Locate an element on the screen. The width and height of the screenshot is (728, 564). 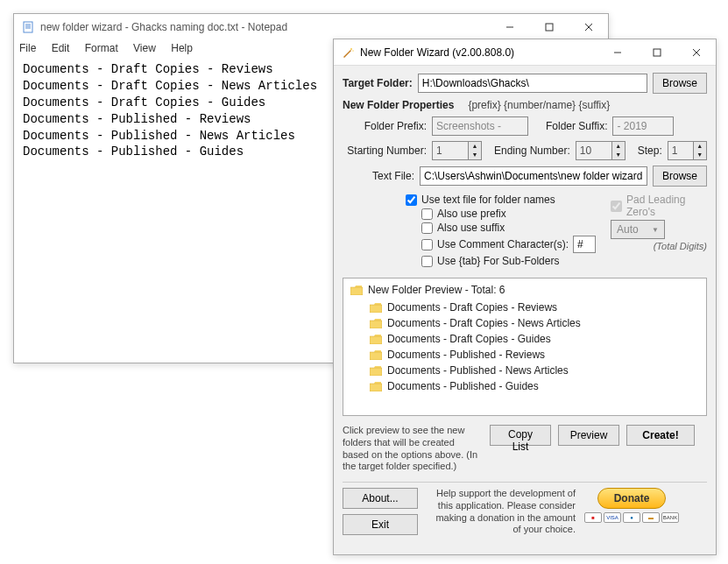
prefix-label: Folder Prefix: is located at coordinates (392, 126).